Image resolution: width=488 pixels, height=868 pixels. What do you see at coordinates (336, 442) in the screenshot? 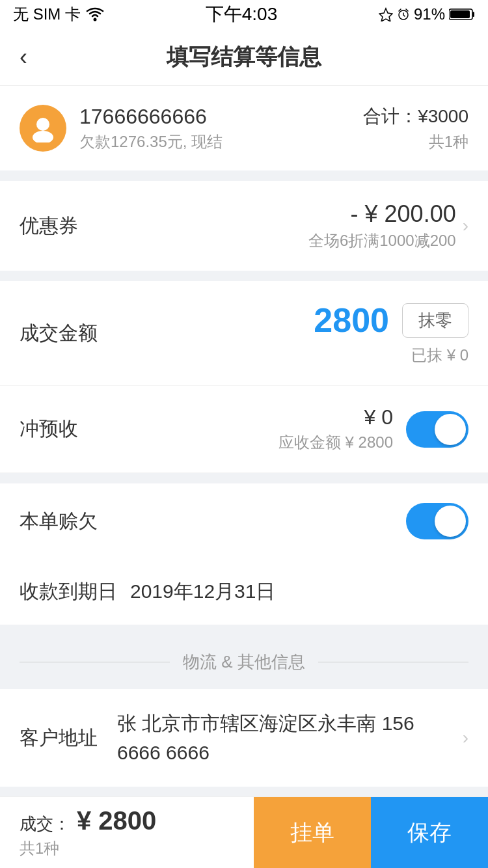
I see `prepay-receivable: 应收金额 ¥ 2800` at bounding box center [336, 442].